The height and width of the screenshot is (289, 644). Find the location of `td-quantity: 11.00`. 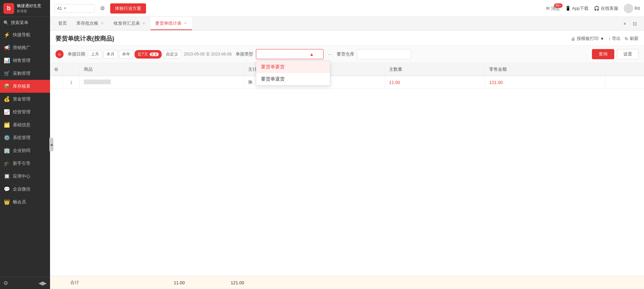

td-quantity: 11.00 is located at coordinates (435, 83).